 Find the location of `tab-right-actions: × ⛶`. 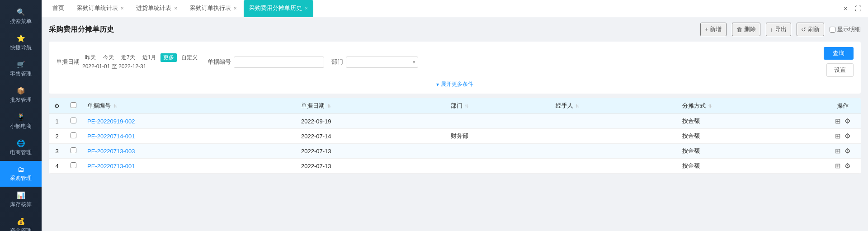

tab-right-actions: × ⛶ is located at coordinates (852, 9).